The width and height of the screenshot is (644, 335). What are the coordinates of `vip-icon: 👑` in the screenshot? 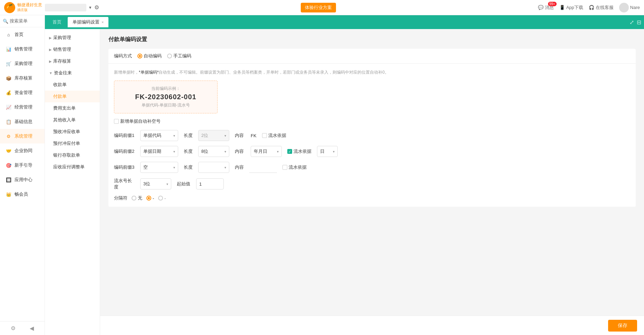 It's located at (9, 194).